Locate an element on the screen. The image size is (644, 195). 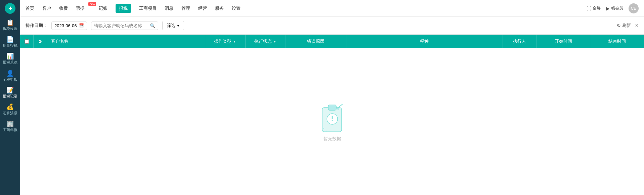
sidebar-item-label: 工商年报 is located at coordinates (10, 130).